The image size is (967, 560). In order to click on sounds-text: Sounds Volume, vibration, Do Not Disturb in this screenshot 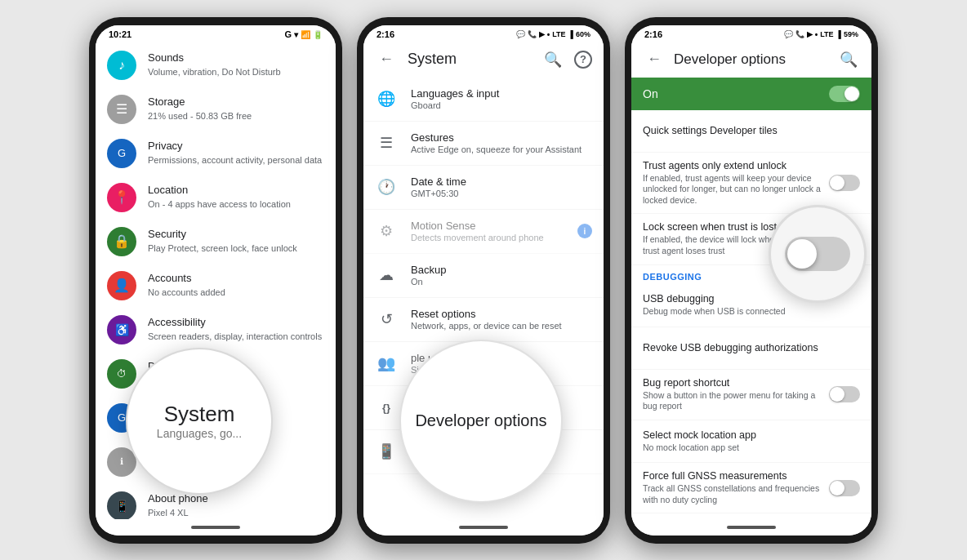, I will do `click(236, 64)`.